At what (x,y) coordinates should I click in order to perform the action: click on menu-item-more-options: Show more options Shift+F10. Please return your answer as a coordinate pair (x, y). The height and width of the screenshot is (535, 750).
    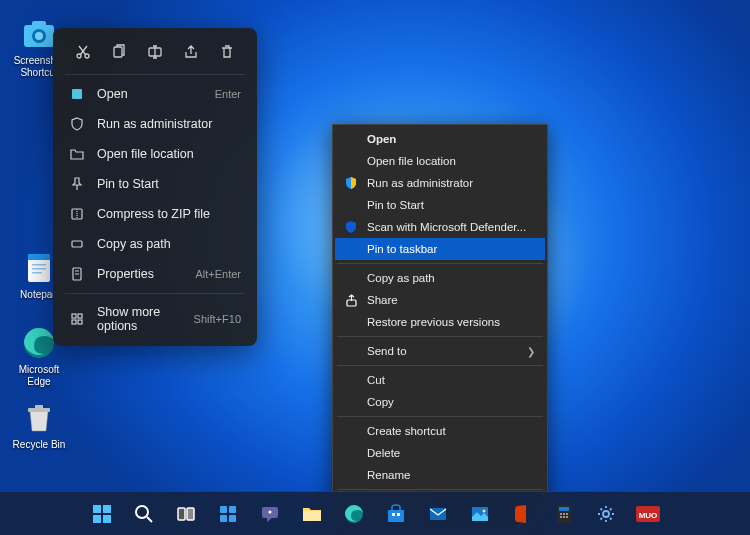
    Looking at the image, I should click on (155, 319).